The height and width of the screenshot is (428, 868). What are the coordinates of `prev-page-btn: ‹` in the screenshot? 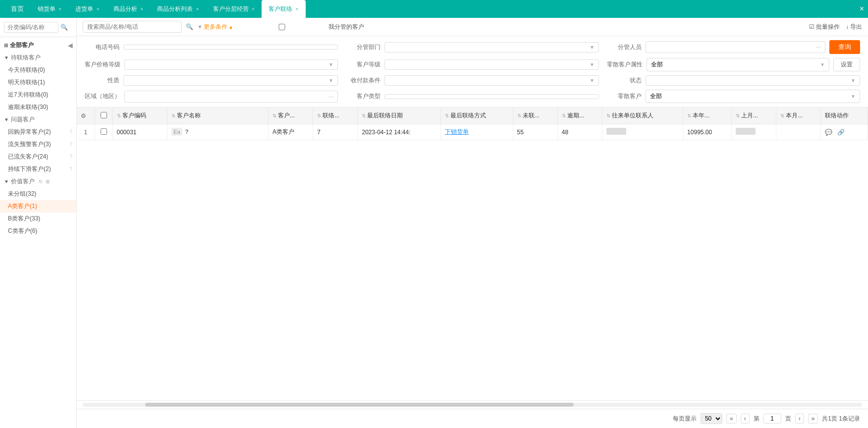 It's located at (745, 419).